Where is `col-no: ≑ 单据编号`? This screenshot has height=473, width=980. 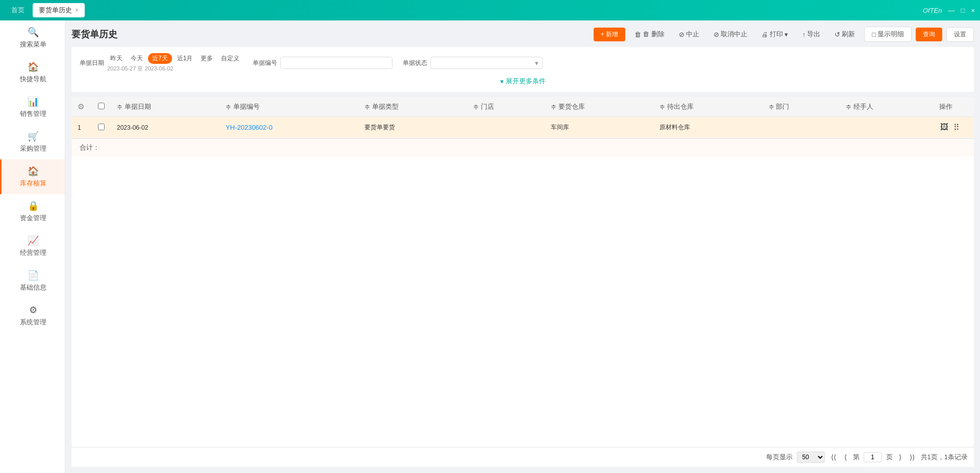
col-no: ≑ 单据编号 is located at coordinates (289, 107).